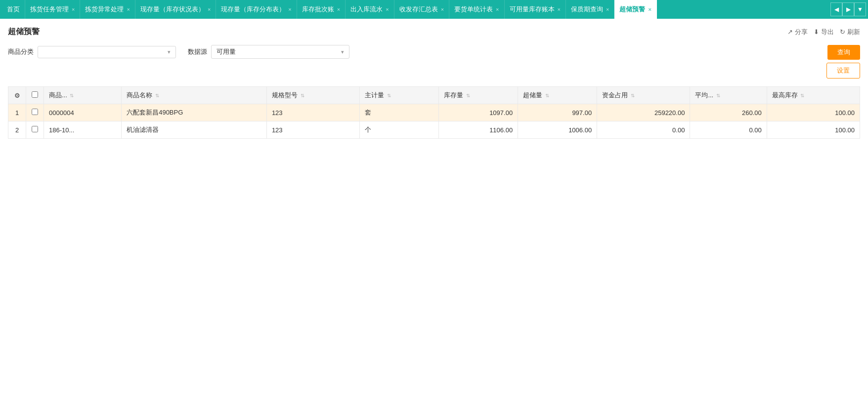 The height and width of the screenshot is (395, 868). I want to click on nav-summary: 收发存汇总表 ×, so click(422, 9).